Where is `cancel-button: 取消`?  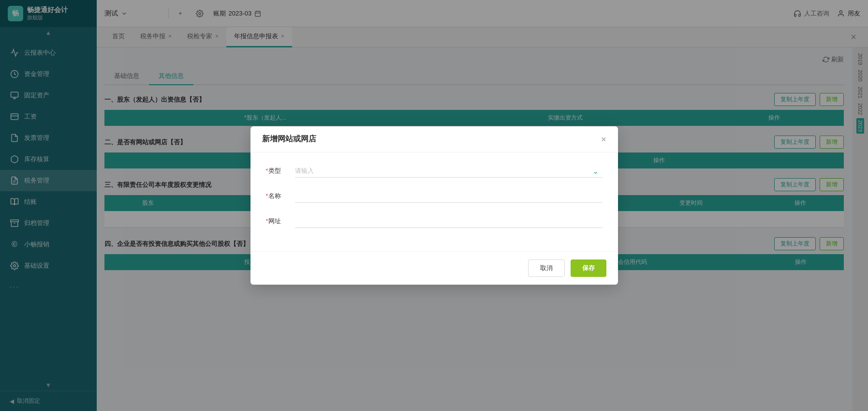 cancel-button: 取消 is located at coordinates (546, 268).